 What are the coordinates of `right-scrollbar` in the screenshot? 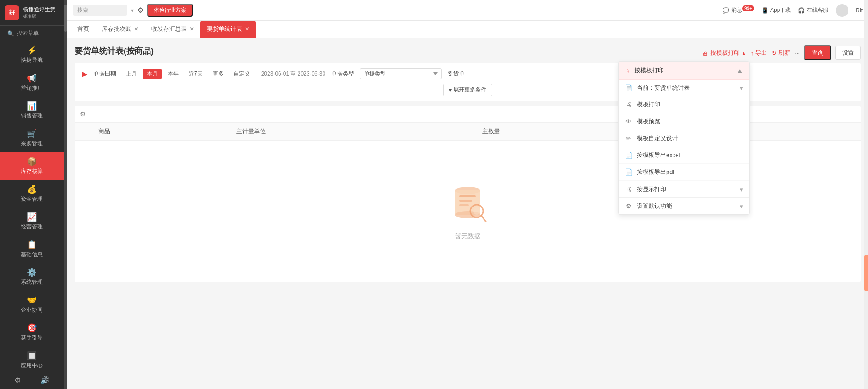 It's located at (866, 195).